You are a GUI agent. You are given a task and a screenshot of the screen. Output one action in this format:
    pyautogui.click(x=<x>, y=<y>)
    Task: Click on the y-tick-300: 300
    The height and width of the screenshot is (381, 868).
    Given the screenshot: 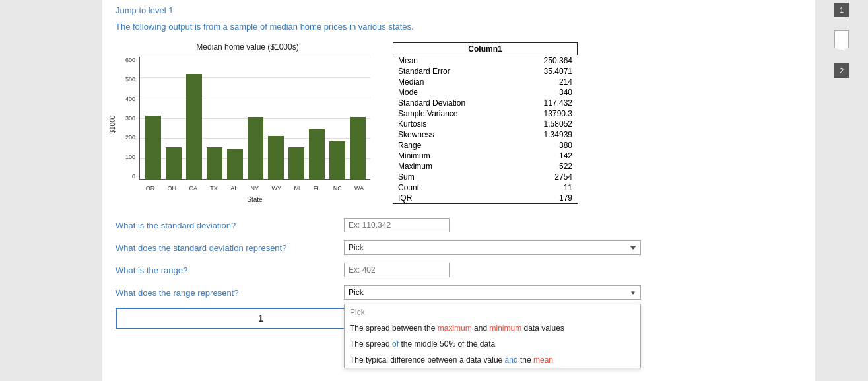 What is the action you would take?
    pyautogui.click(x=127, y=118)
    